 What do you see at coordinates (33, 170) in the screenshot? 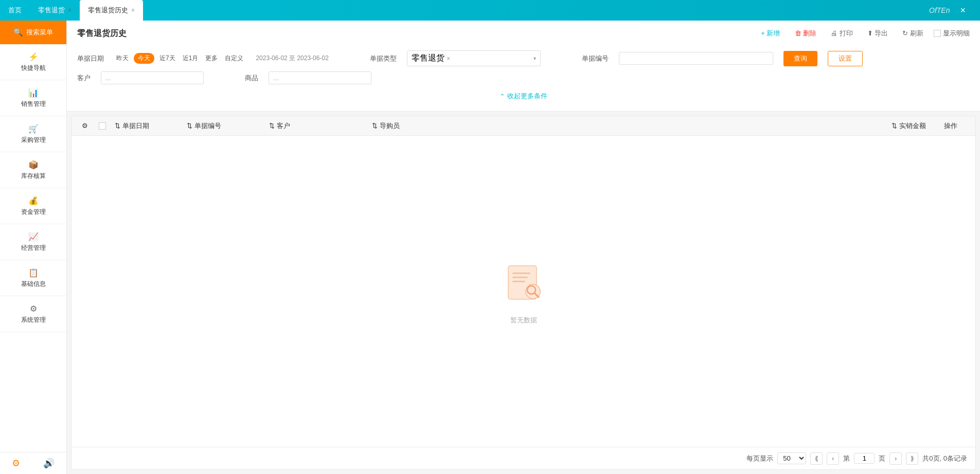
I see `sidebar-item-inventory: 📦 库存核算` at bounding box center [33, 170].